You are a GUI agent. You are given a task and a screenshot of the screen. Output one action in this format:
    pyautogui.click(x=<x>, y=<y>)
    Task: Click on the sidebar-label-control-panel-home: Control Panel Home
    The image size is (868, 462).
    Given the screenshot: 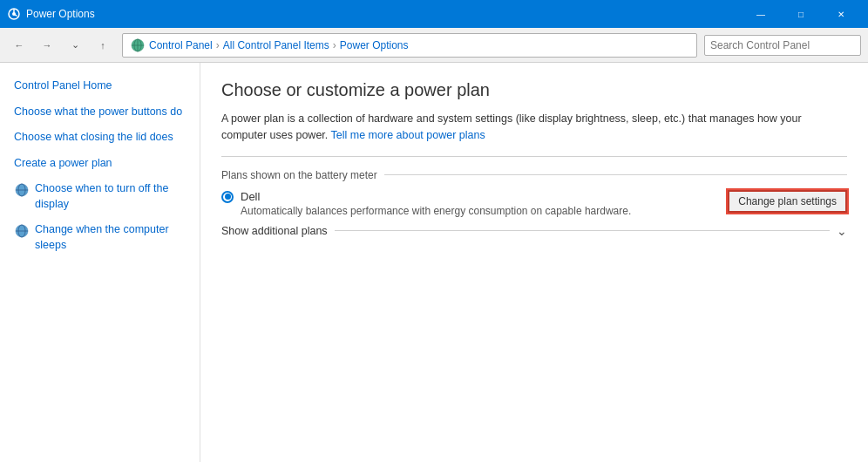 What is the action you would take?
    pyautogui.click(x=63, y=86)
    